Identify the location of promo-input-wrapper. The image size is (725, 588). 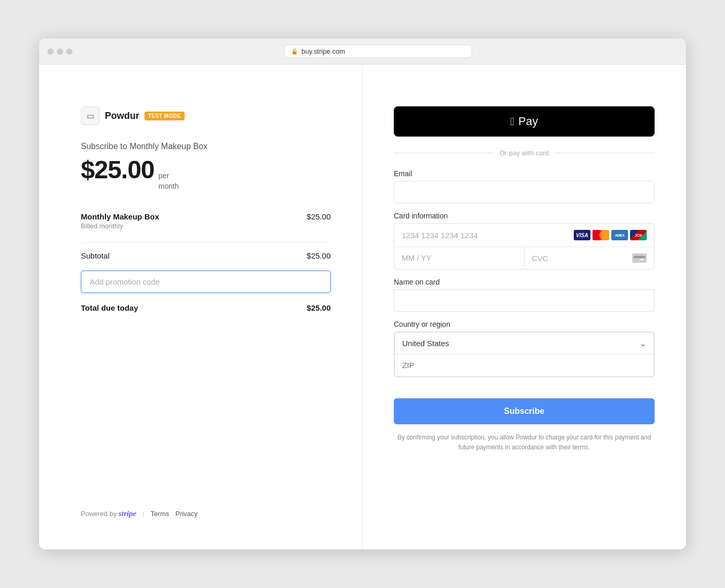
(206, 281).